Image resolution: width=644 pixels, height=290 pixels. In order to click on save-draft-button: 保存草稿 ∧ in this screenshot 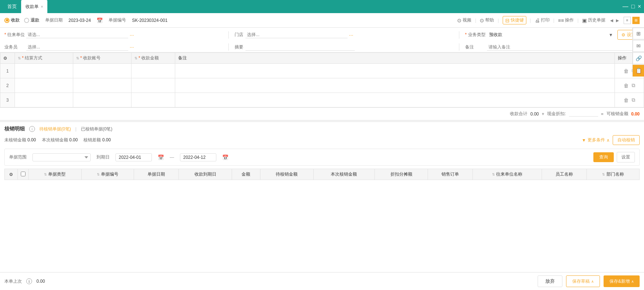, I will do `click(583, 281)`.